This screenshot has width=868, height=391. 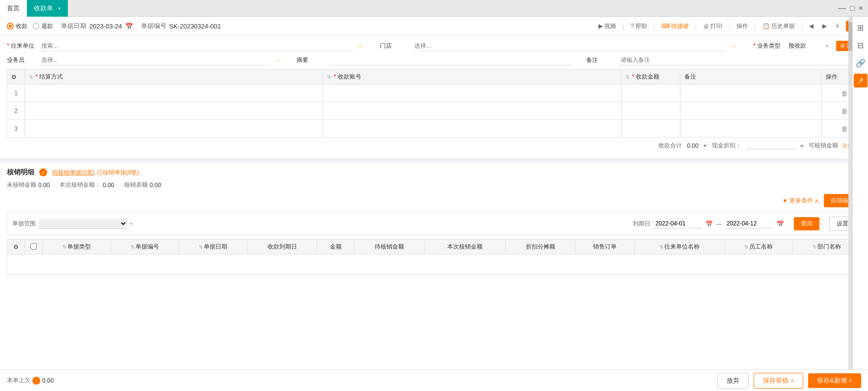 I want to click on verify-tab-pending: 待核销单据(0笔), so click(x=74, y=173).